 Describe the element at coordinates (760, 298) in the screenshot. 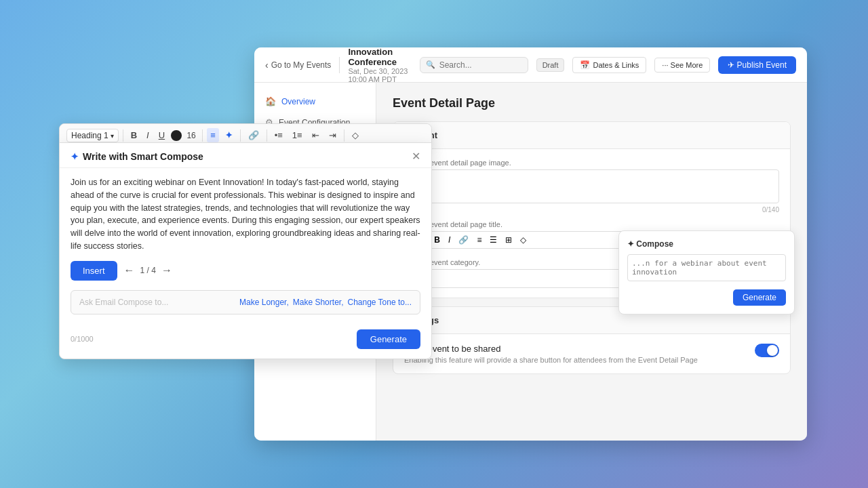

I see `inner-generate-button: Generate` at that location.